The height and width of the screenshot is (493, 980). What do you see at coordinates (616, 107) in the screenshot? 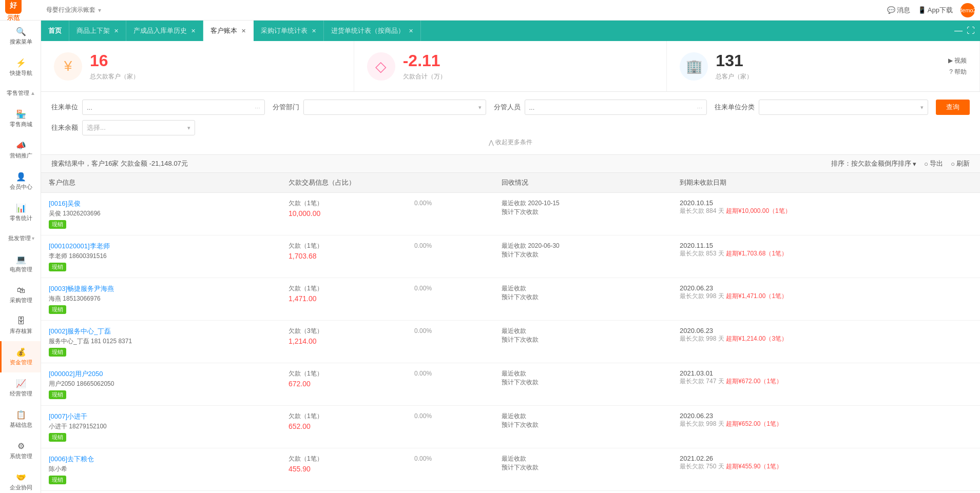
I see `filter-input-person: ···` at bounding box center [616, 107].